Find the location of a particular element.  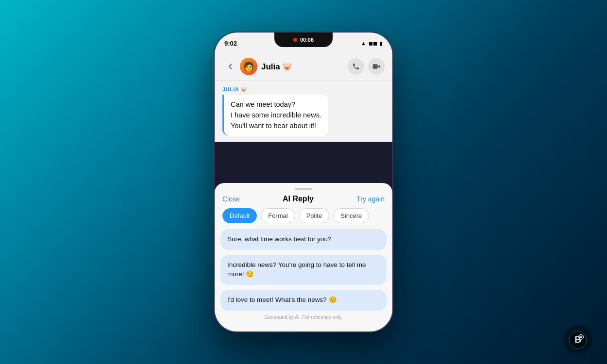

sender-label: JULIA 🐷 is located at coordinates (304, 89).